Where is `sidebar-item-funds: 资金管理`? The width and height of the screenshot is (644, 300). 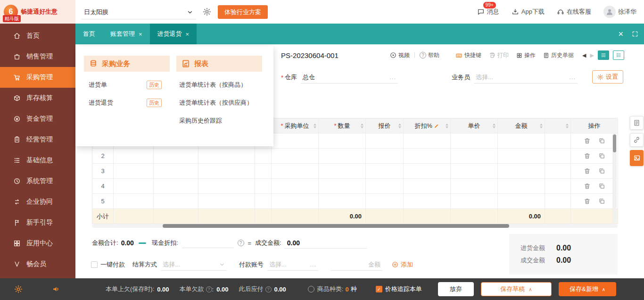
sidebar-item-funds: 资金管理 is located at coordinates (38, 119).